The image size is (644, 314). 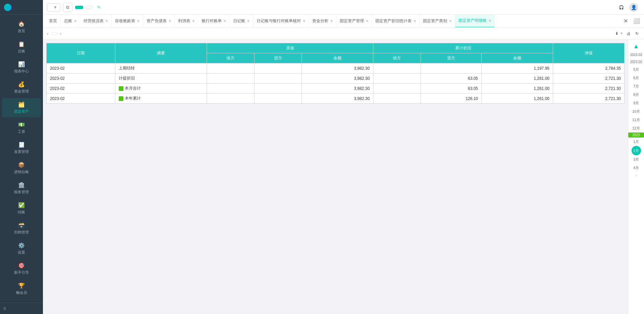 What do you see at coordinates (636, 103) in the screenshot?
I see `right-panel-month: 9月` at bounding box center [636, 103].